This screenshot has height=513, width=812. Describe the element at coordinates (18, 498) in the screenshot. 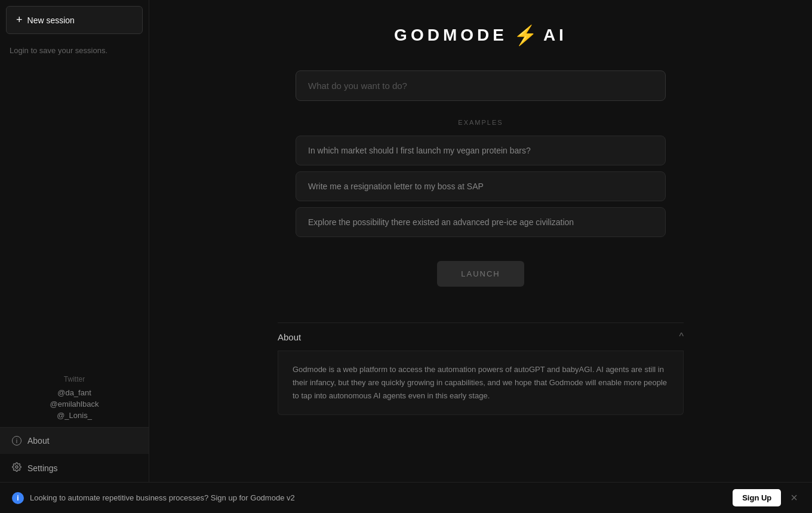

I see `info-icon: i` at that location.